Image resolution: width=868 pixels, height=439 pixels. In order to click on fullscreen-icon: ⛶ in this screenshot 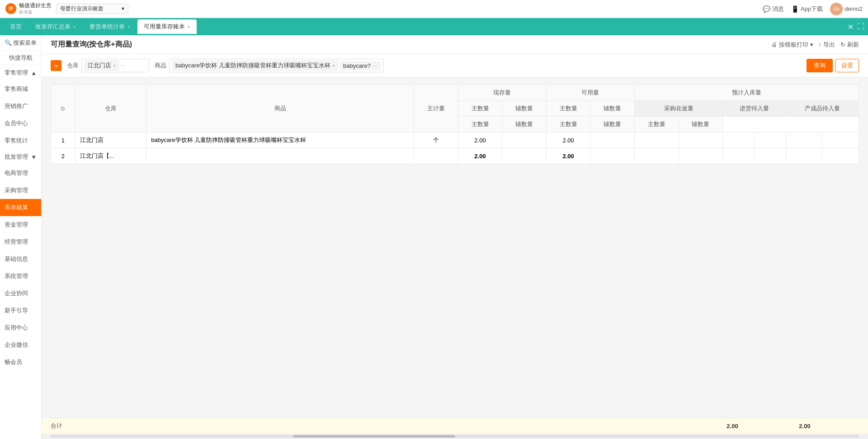, I will do `click(861, 27)`.